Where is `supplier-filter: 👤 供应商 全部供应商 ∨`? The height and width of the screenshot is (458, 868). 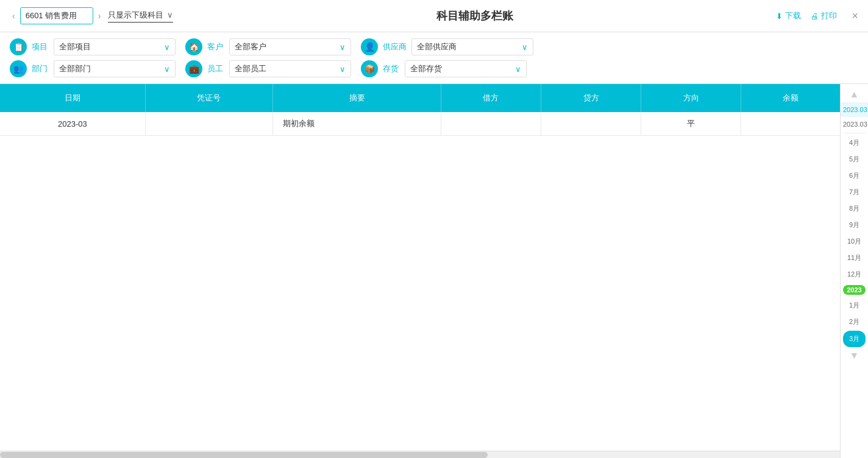
supplier-filter: 👤 供应商 全部供应商 ∨ is located at coordinates (447, 47).